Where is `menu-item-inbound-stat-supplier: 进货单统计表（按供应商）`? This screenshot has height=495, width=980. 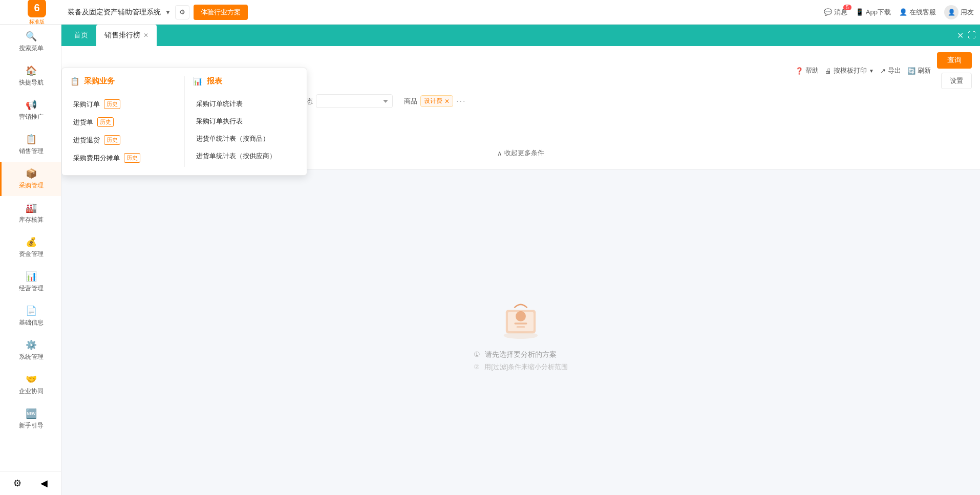 menu-item-inbound-stat-supplier: 进货单统计表（按供应商） is located at coordinates (246, 156).